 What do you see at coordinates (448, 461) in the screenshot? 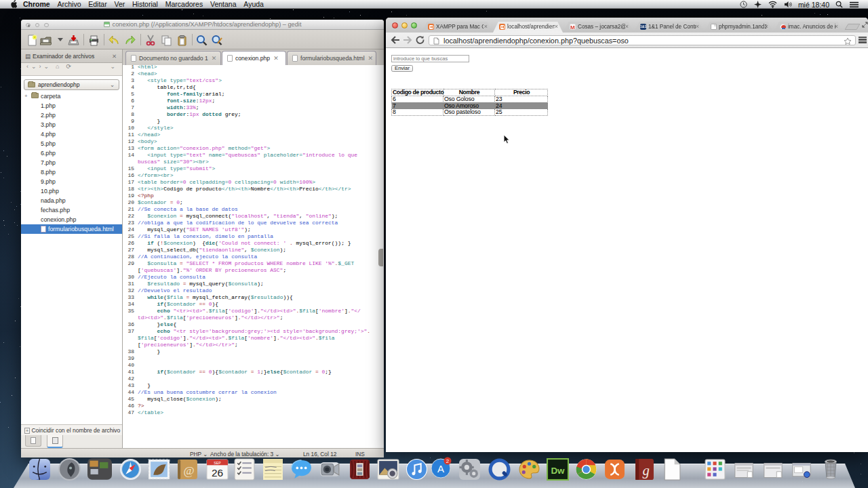
I see `svg-text: 2` at bounding box center [448, 461].